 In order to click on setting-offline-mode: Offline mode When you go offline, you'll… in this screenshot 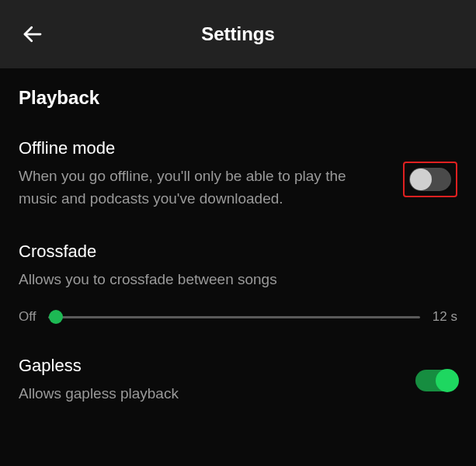, I will do `click(238, 174)`.